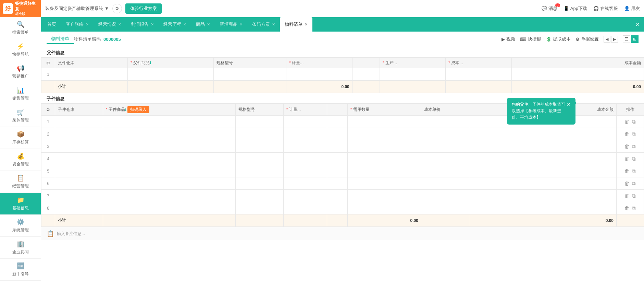 The image size is (644, 292). Describe the element at coordinates (203, 24) in the screenshot. I see `tab-products: 商品 ✕` at that location.